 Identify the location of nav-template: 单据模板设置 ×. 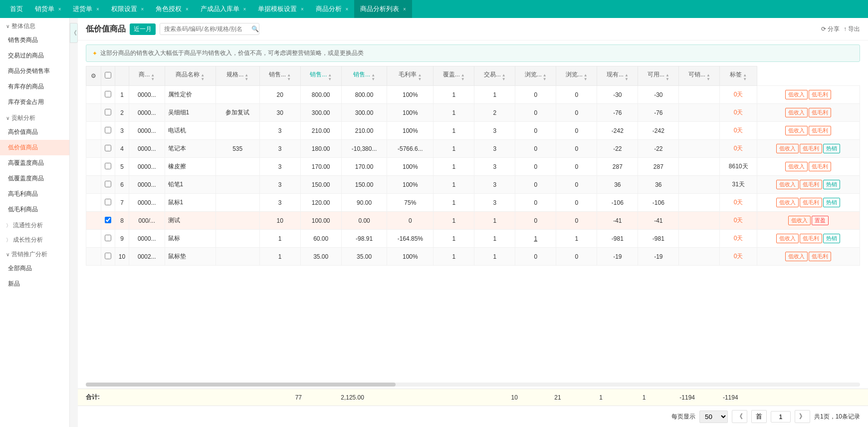
(280, 9).